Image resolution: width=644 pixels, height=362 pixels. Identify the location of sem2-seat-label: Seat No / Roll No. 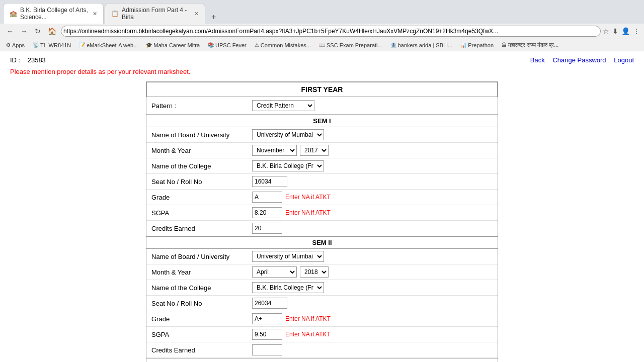
(202, 304).